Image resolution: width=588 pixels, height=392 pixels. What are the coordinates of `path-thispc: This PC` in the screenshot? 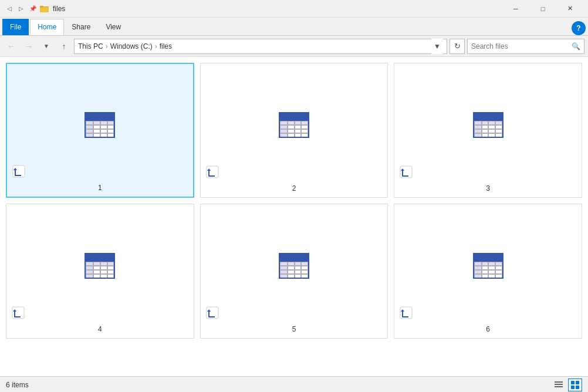 It's located at (90, 46).